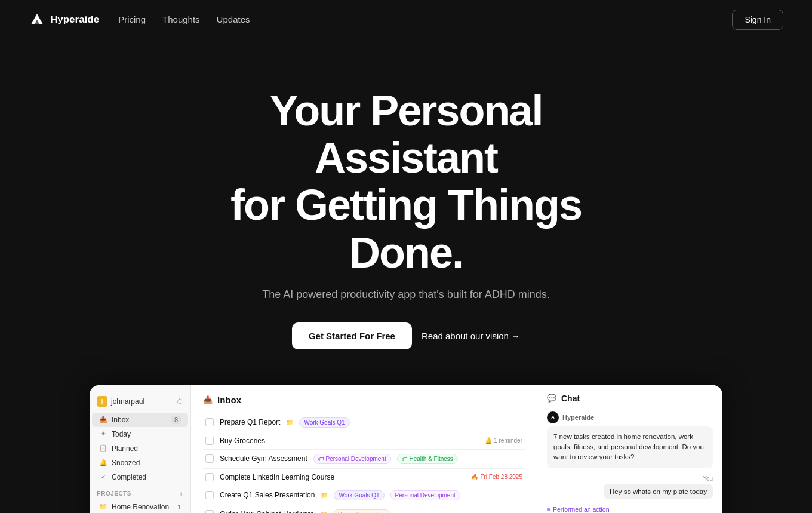 This screenshot has height=513, width=812. I want to click on navbar: Hyperaide Pricing Thoughts Updates Sign …, so click(406, 20).